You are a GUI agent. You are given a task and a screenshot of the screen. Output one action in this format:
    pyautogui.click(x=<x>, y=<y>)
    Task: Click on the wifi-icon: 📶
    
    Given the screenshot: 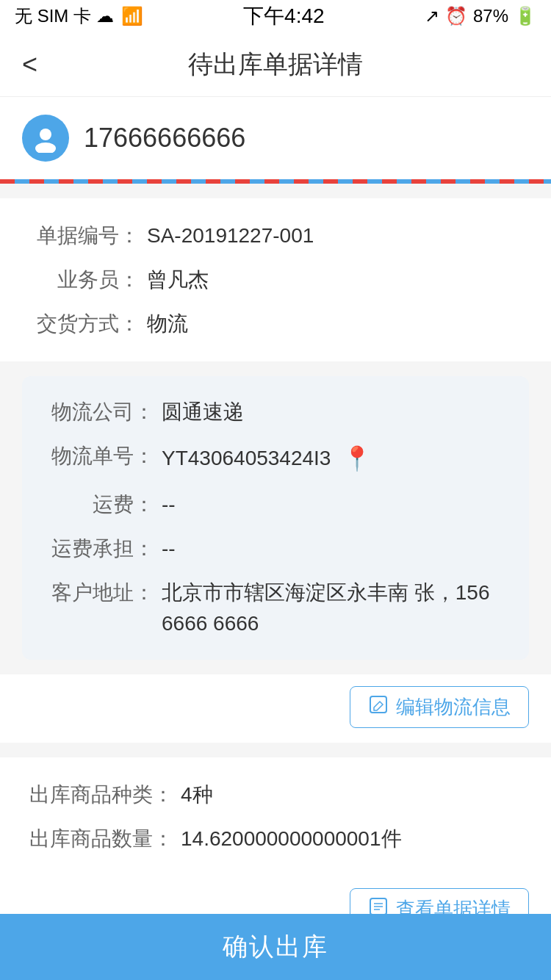 What is the action you would take?
    pyautogui.click(x=132, y=16)
    